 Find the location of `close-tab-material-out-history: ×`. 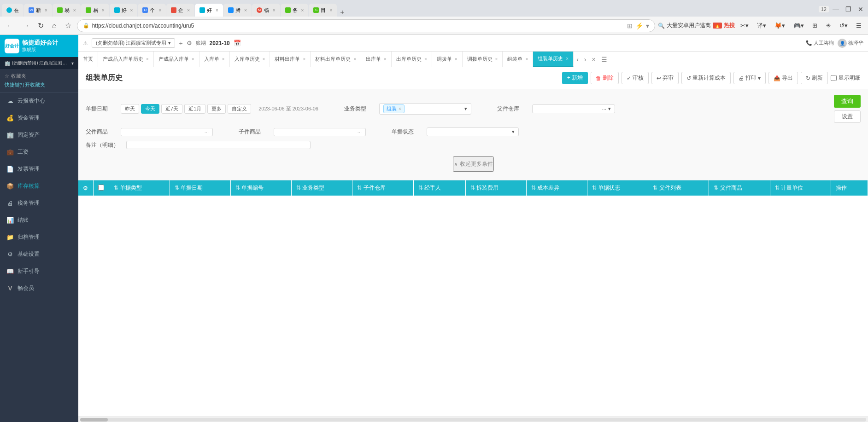

close-tab-material-out-history: × is located at coordinates (355, 59).